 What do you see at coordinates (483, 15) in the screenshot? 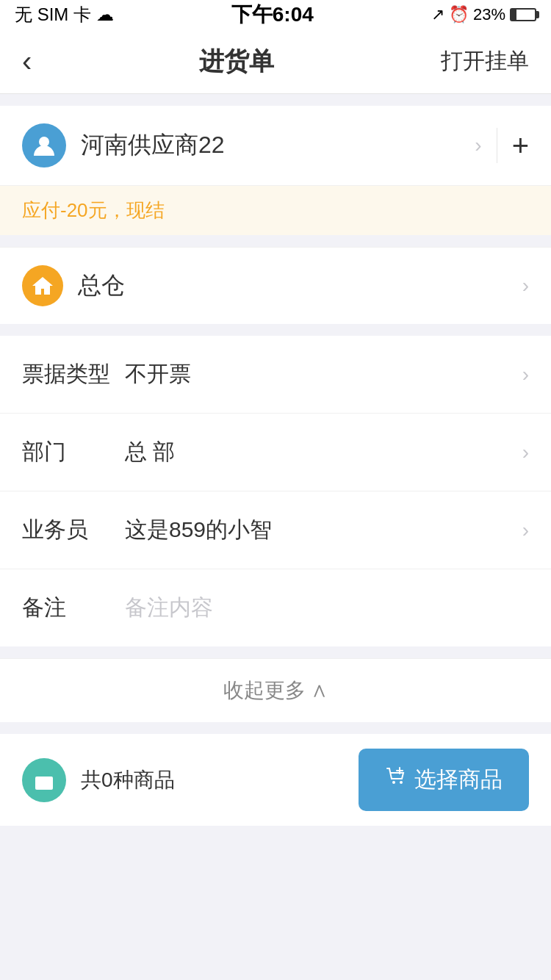
I see `status-right: ↗ ⏰ 23%` at bounding box center [483, 15].